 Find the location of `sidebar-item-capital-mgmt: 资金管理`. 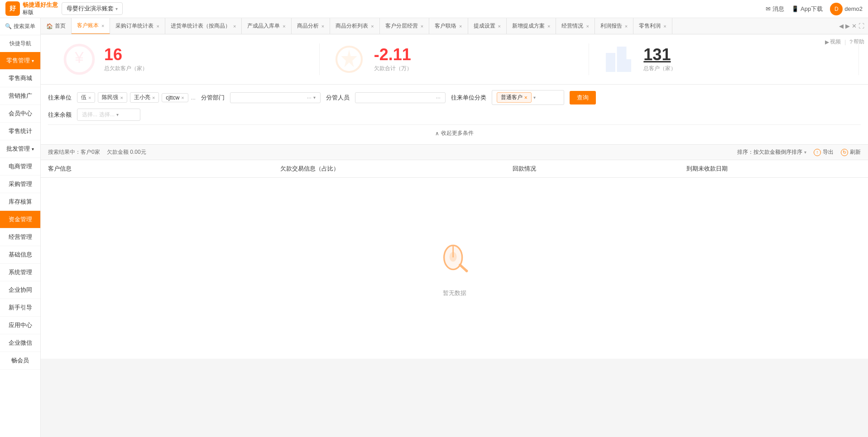

sidebar-item-capital-mgmt: 资金管理 is located at coordinates (20, 220).